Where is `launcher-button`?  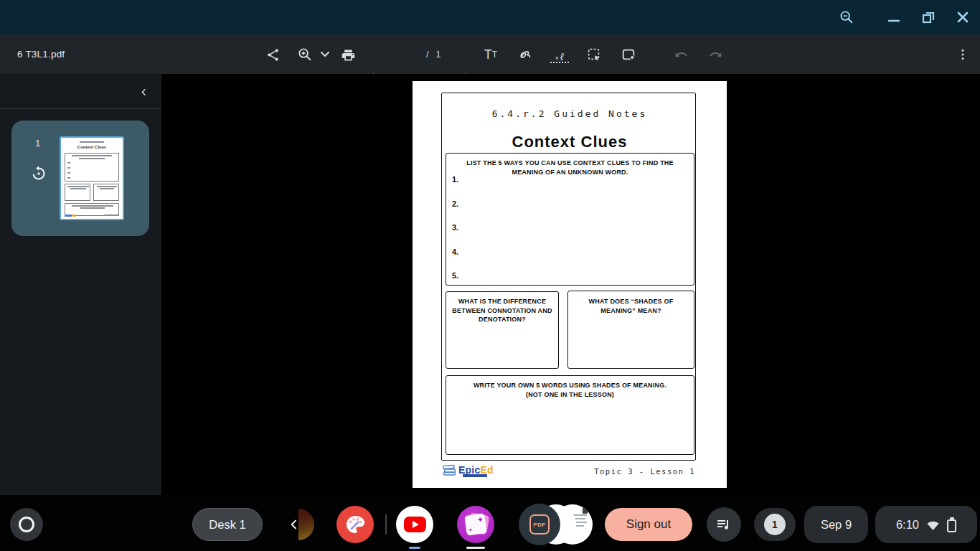 launcher-button is located at coordinates (27, 524).